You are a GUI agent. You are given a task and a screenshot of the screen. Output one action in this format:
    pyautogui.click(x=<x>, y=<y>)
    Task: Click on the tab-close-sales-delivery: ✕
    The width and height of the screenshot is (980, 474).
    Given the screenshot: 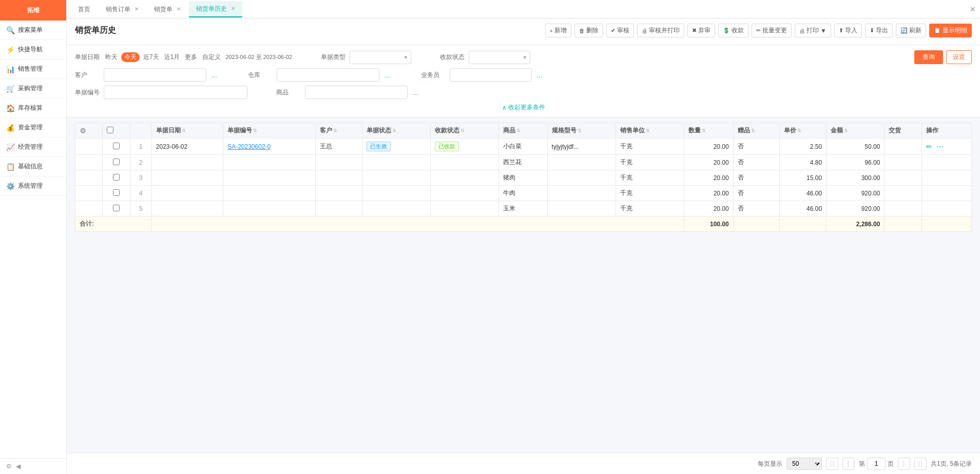 What is the action you would take?
    pyautogui.click(x=179, y=9)
    